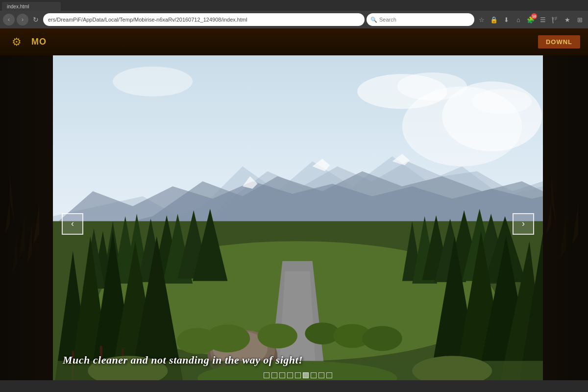  Describe the element at coordinates (425, 20) in the screenshot. I see `search-input` at that location.